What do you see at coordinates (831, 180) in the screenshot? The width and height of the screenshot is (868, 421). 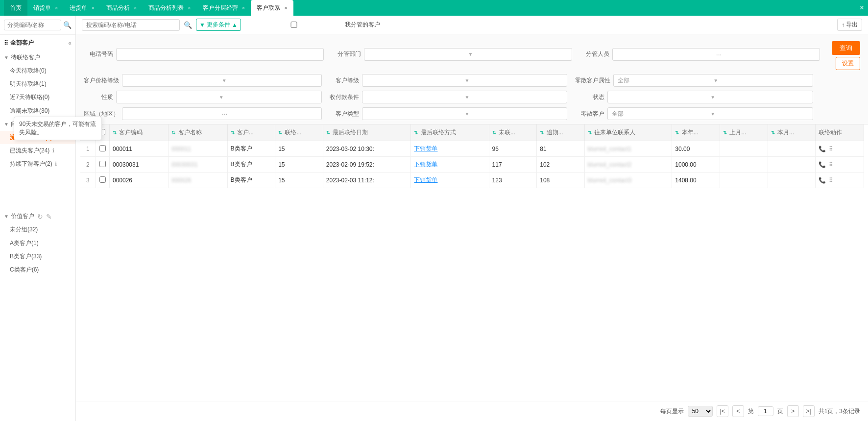 I see `action-more-icon-2: ⠿` at bounding box center [831, 180].